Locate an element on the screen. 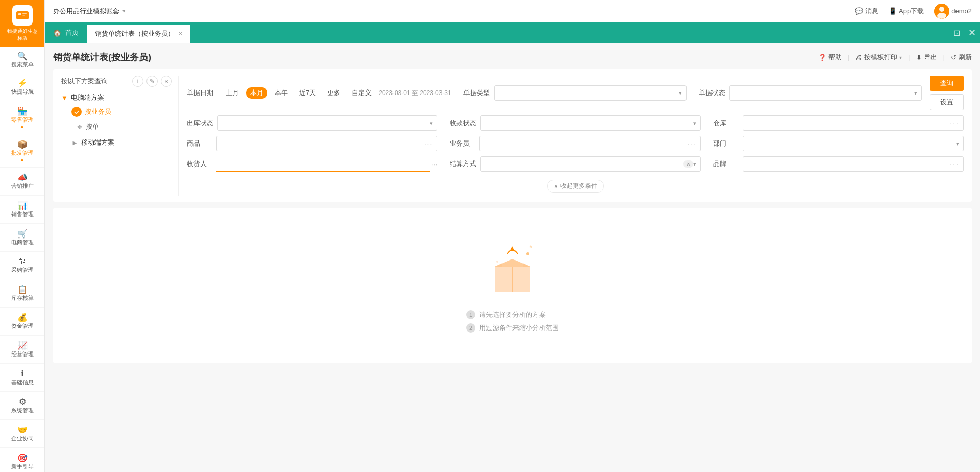  help-icon: ❓ is located at coordinates (822, 57).